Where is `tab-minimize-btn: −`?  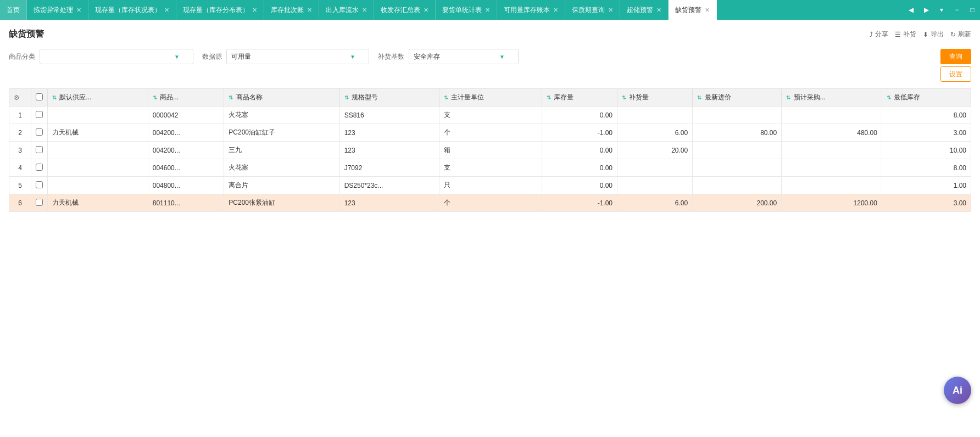
tab-minimize-btn: − is located at coordinates (957, 10).